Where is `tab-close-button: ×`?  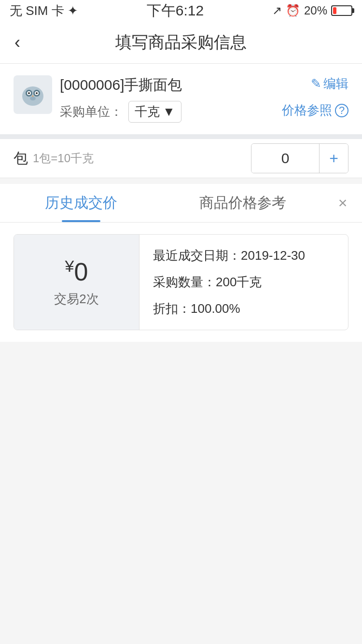 tab-close-button: × is located at coordinates (343, 203).